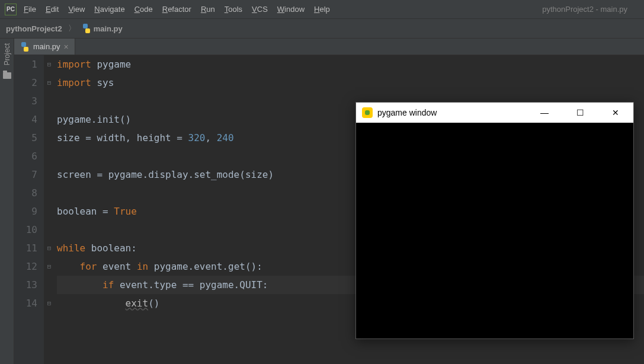 This screenshot has height=364, width=644. What do you see at coordinates (26, 101) in the screenshot?
I see `line-number: 3` at bounding box center [26, 101].